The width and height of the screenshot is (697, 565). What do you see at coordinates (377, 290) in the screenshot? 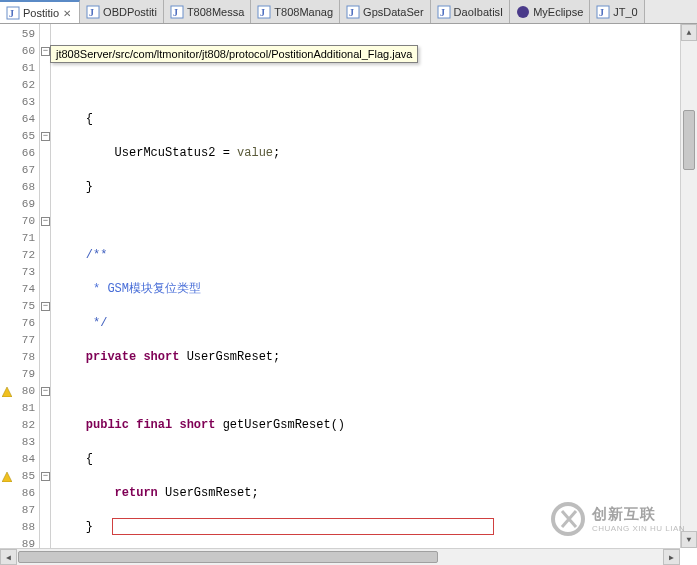
I see `code-line: * GSM模块复位类型` at bounding box center [377, 290].